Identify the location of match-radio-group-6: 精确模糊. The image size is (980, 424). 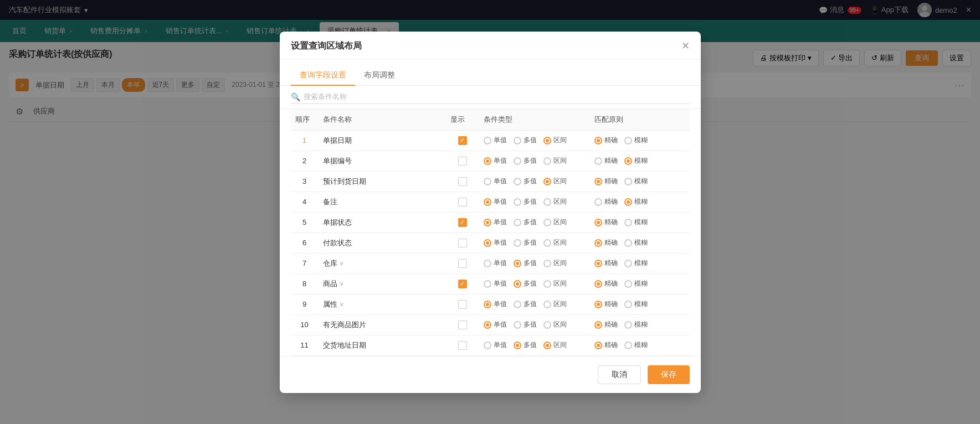
(640, 263).